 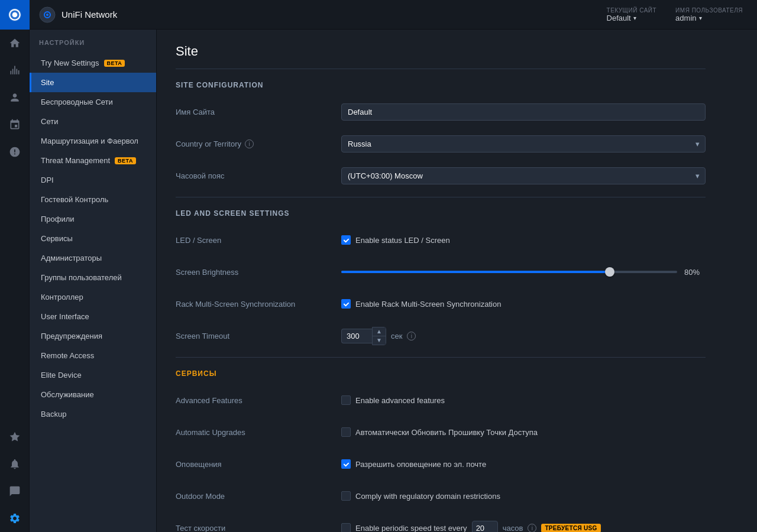 I want to click on site-config-section: SITE CONFIGURATION Имя Сайта Country or …, so click(x=441, y=134).